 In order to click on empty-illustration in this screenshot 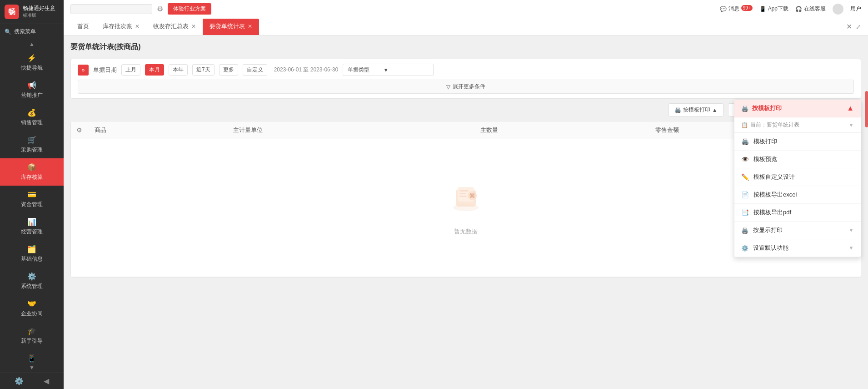, I will do `click(466, 202)`.